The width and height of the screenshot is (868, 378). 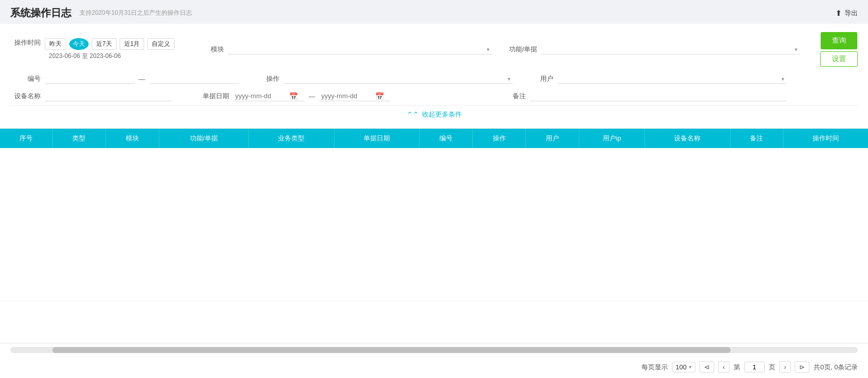 I want to click on page-input, so click(x=754, y=367).